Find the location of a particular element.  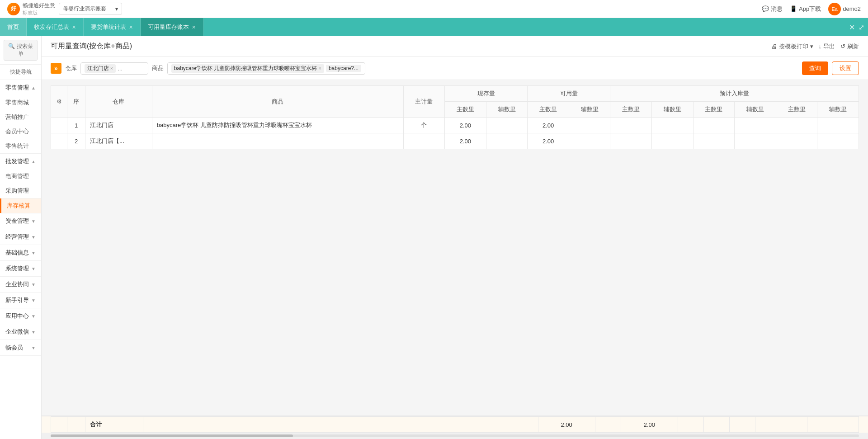

product-tag-1-text: babycare学饮杯 儿童防摔防撞吸管杯重力球吸嘴杯宝宝水杯 is located at coordinates (246, 69).